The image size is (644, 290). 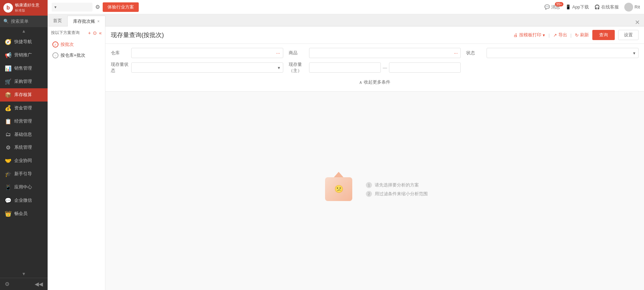 I want to click on page-header-actions: 🖨 按模板打印 ▾ | ↗ 导出 | ↻ 刷新 查询 设置, so click(x=576, y=37).